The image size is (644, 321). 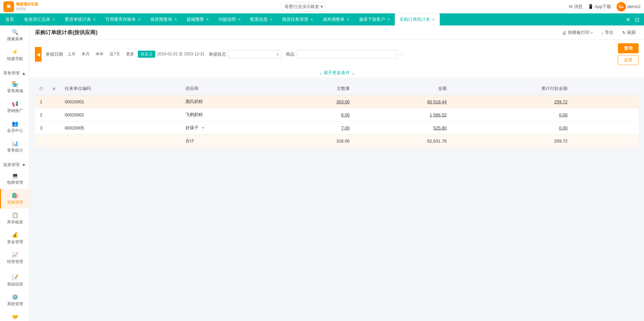 What do you see at coordinates (304, 7) in the screenshot?
I see `workspace-selector: 母婴行业演示账套 ▾` at bounding box center [304, 7].